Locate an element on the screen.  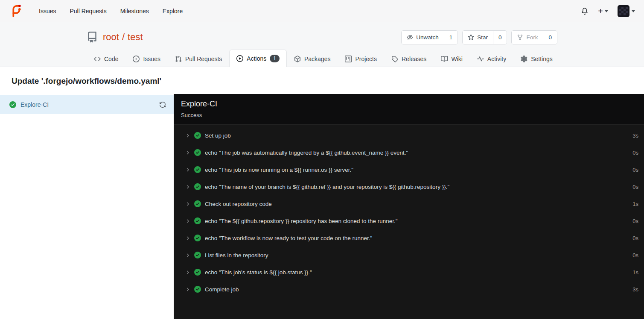
watchers-count: 1 is located at coordinates (451, 38).